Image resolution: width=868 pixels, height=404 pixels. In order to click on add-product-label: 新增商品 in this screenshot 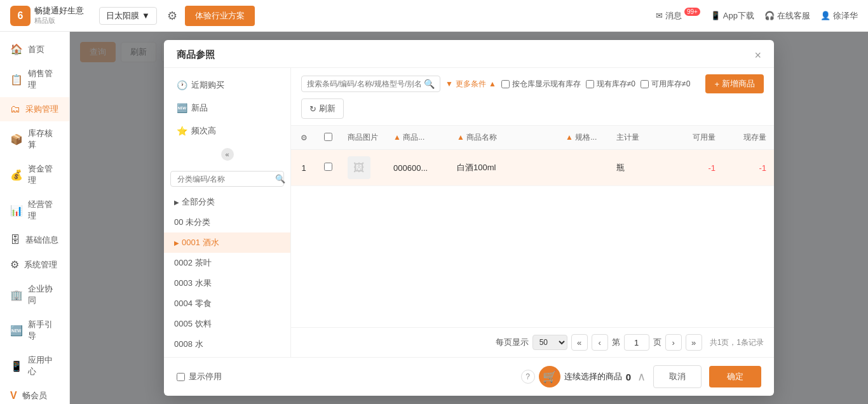, I will do `click(738, 84)`.